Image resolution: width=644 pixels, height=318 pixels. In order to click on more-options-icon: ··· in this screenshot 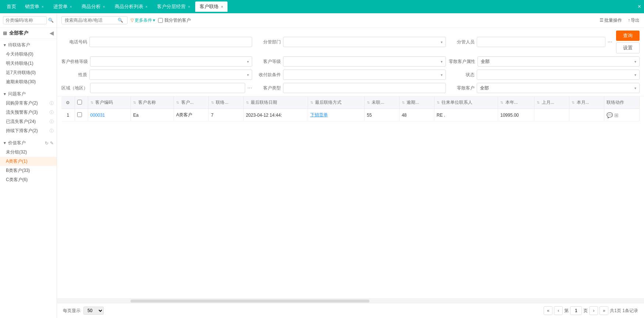, I will do `click(610, 42)`.